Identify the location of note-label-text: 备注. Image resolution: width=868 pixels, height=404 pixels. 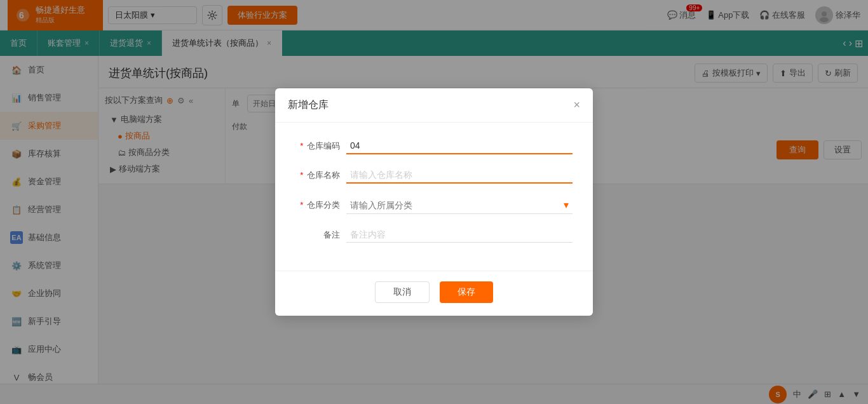
(332, 235).